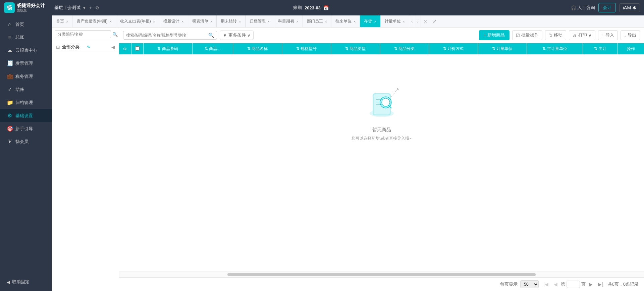  I want to click on sidebar-item-home: ⌂ 首页, so click(26, 25).